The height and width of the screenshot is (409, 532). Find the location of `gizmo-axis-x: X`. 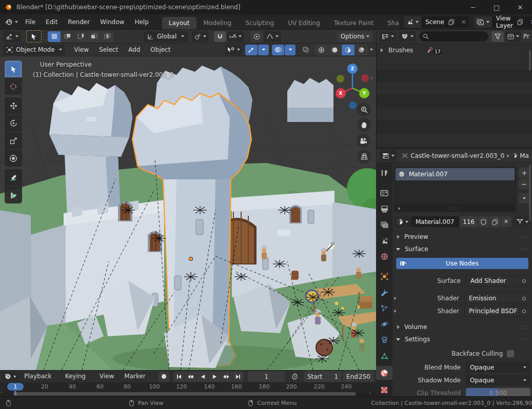

gizmo-axis-x: X is located at coordinates (341, 93).